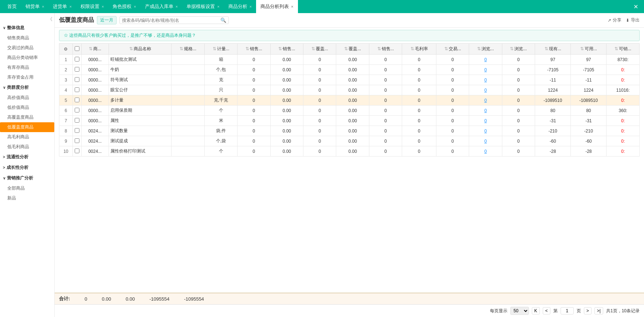 The height and width of the screenshot is (317, 644). What do you see at coordinates (254, 49) in the screenshot?
I see `col-sales-qty-header: ⇅销售...` at bounding box center [254, 49].